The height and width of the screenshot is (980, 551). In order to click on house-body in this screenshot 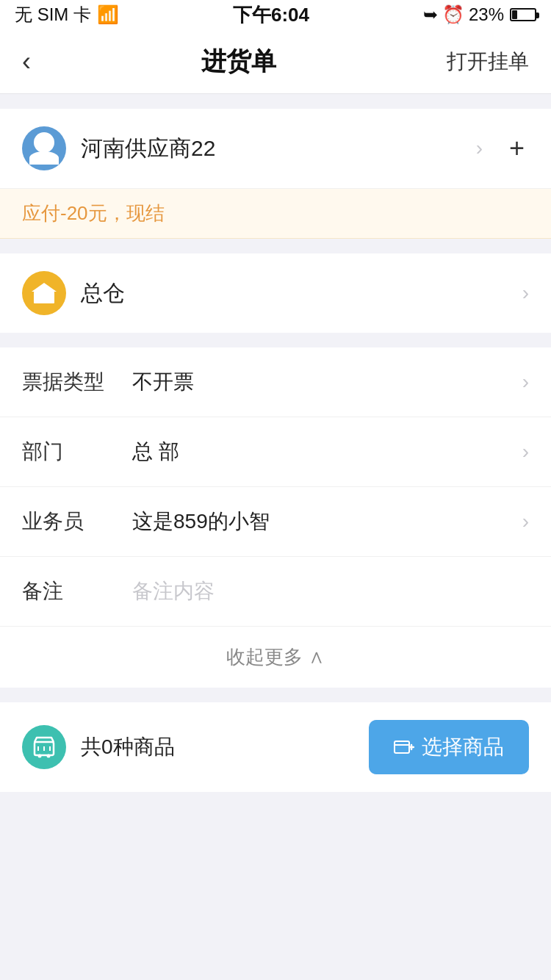, I will do `click(44, 298)`.